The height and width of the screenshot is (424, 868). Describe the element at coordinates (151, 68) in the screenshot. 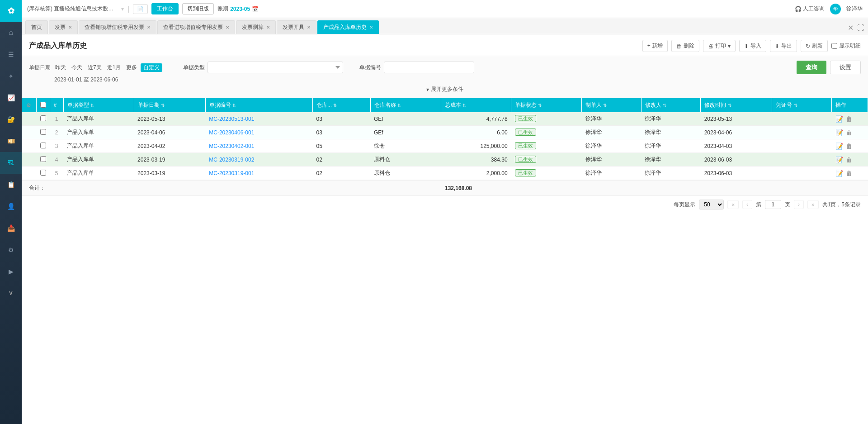

I see `filter-custom: 自定义` at that location.